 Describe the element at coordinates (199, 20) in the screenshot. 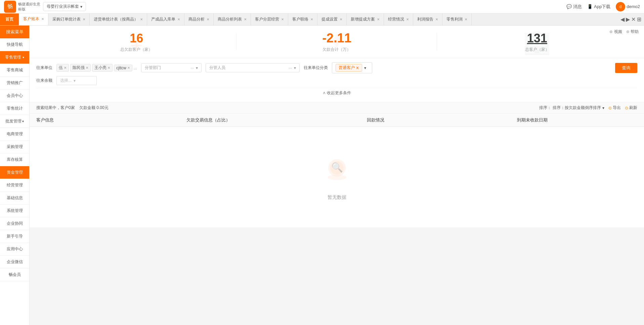

I see `tab-goods-analysis: 商品分析 ✕` at that location.